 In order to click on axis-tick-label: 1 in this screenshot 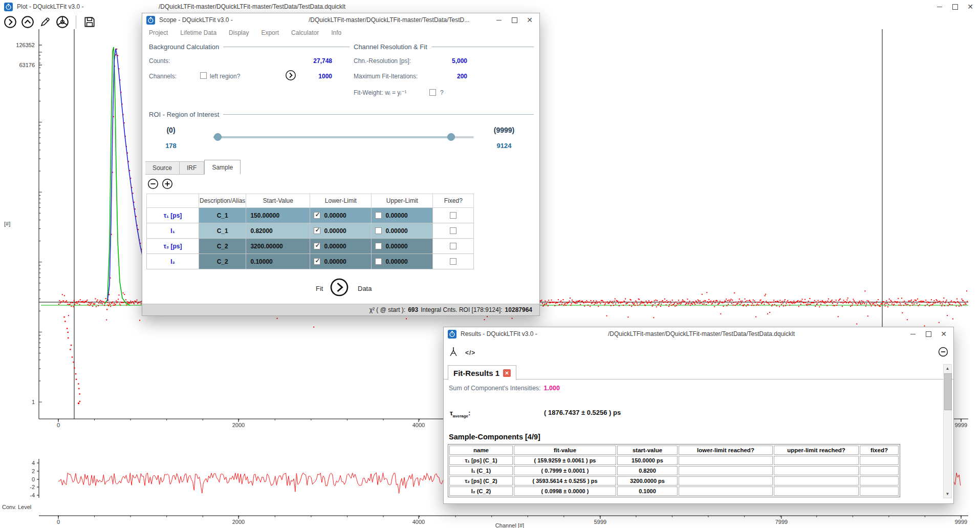, I will do `click(33, 402)`.